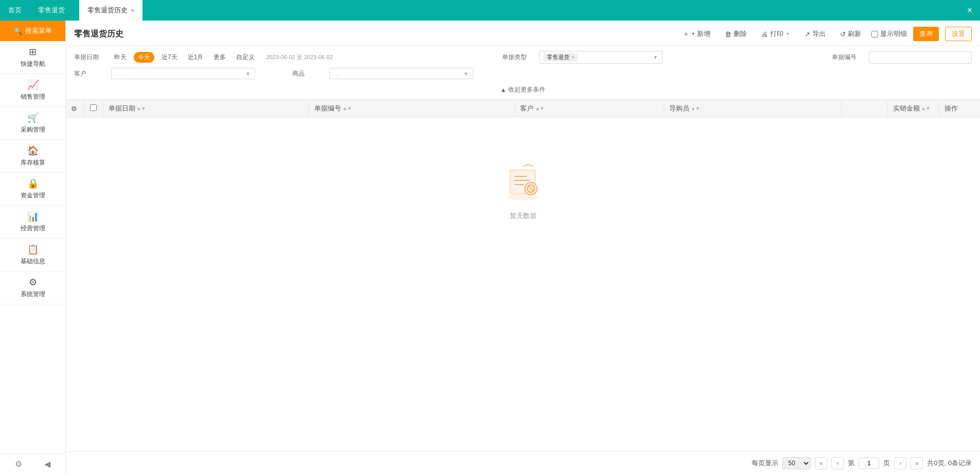  What do you see at coordinates (504, 90) in the screenshot?
I see `collapse-up-icon: ▲` at bounding box center [504, 90].